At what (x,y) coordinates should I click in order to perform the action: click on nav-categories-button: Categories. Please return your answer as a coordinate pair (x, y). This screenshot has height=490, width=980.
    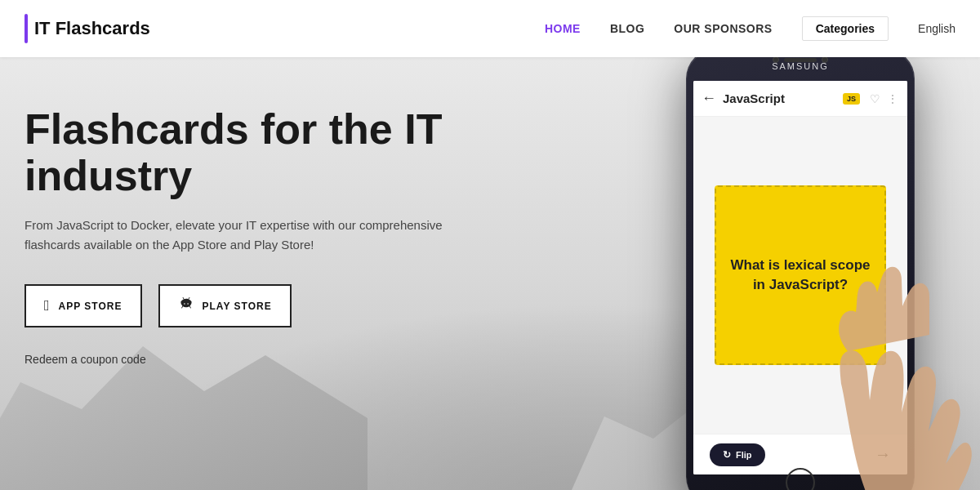
    Looking at the image, I should click on (845, 29).